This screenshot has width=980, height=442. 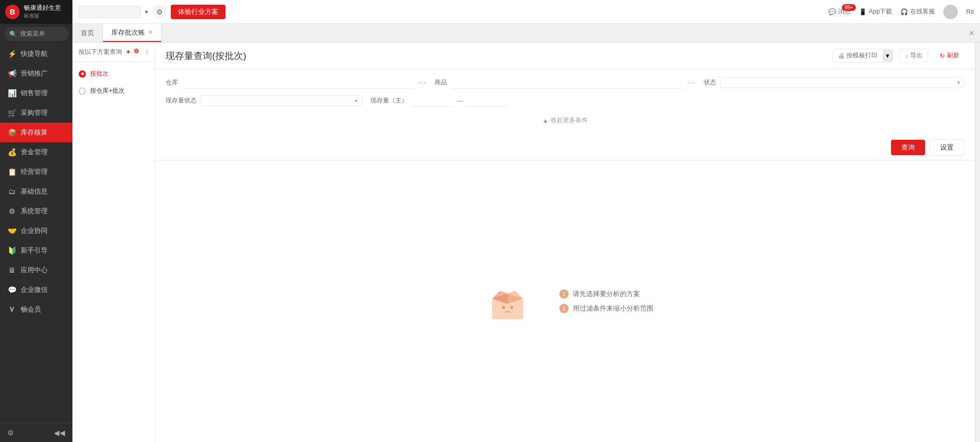 What do you see at coordinates (12, 152) in the screenshot?
I see `finance-icon: 💰` at bounding box center [12, 152].